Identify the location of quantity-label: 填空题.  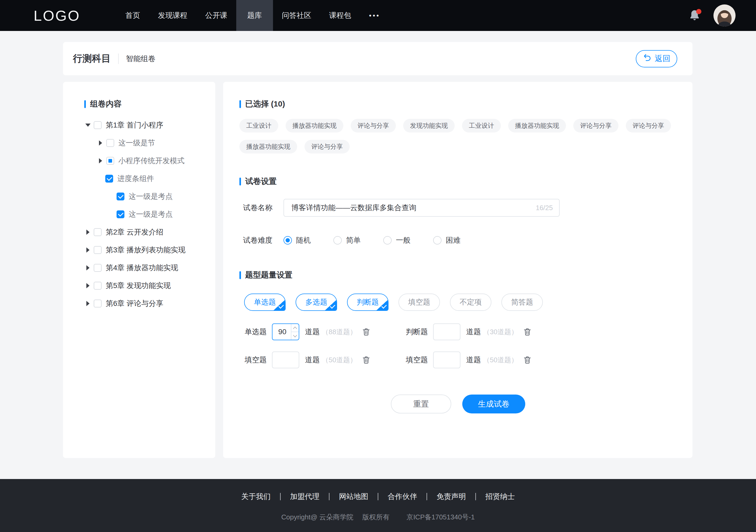
(256, 360).